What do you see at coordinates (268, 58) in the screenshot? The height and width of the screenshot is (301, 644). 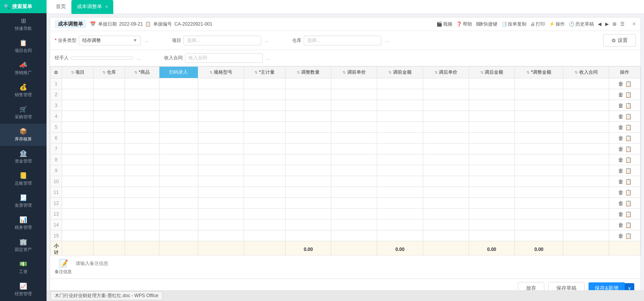 I see `income-contract-more: ...` at bounding box center [268, 58].